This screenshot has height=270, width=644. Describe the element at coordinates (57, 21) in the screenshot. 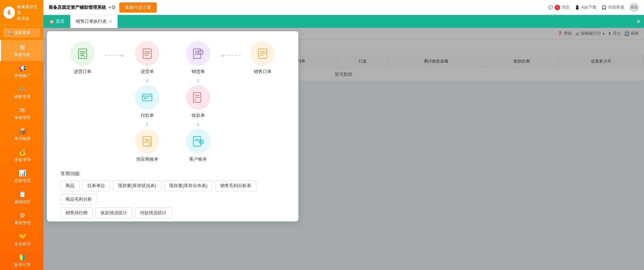

I see `tab-home: 🏠 首页` at that location.